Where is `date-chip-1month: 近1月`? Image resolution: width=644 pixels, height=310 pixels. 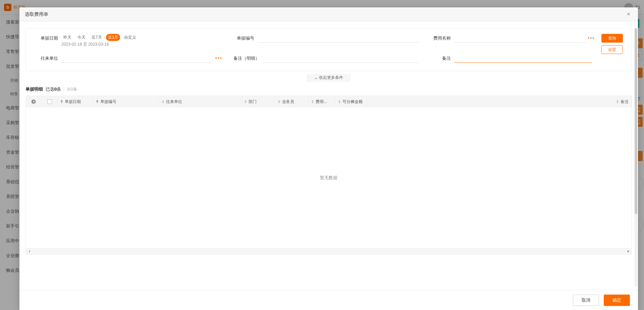 date-chip-1month: 近1月 is located at coordinates (113, 38).